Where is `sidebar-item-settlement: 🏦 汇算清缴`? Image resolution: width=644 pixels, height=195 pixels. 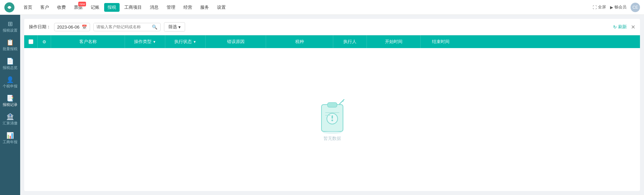 sidebar-item-settlement: 🏦 汇算清缴 is located at coordinates (10, 120).